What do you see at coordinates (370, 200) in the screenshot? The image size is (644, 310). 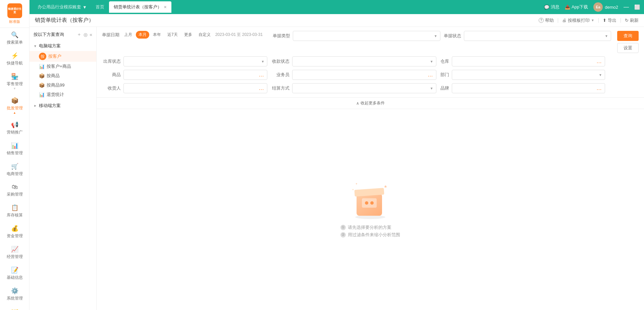 I see `empty-image: ★ ✦ ✦` at bounding box center [370, 200].